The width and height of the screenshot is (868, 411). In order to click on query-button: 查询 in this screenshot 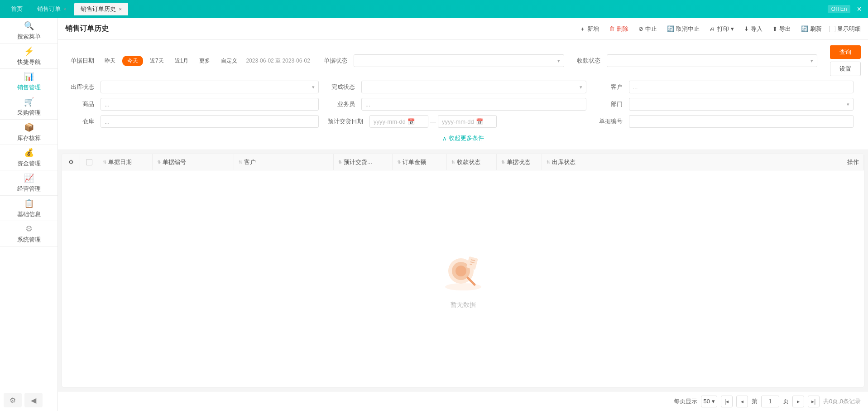, I will do `click(845, 52)`.